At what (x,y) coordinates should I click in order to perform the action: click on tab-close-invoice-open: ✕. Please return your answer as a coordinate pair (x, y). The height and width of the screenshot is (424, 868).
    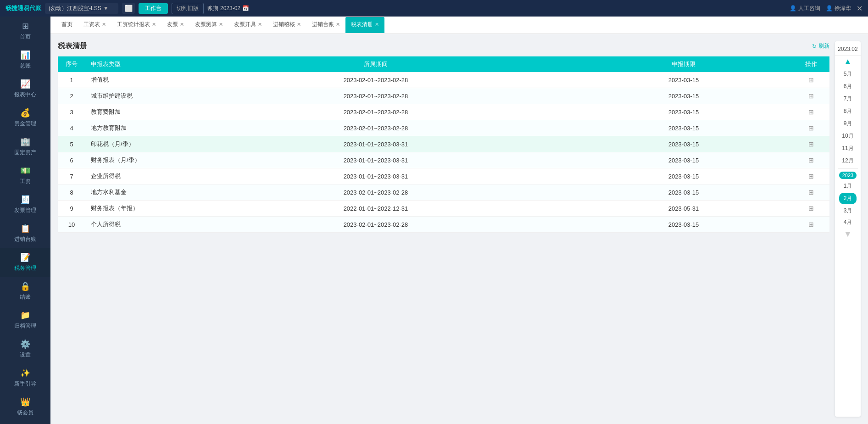
    Looking at the image, I should click on (260, 25).